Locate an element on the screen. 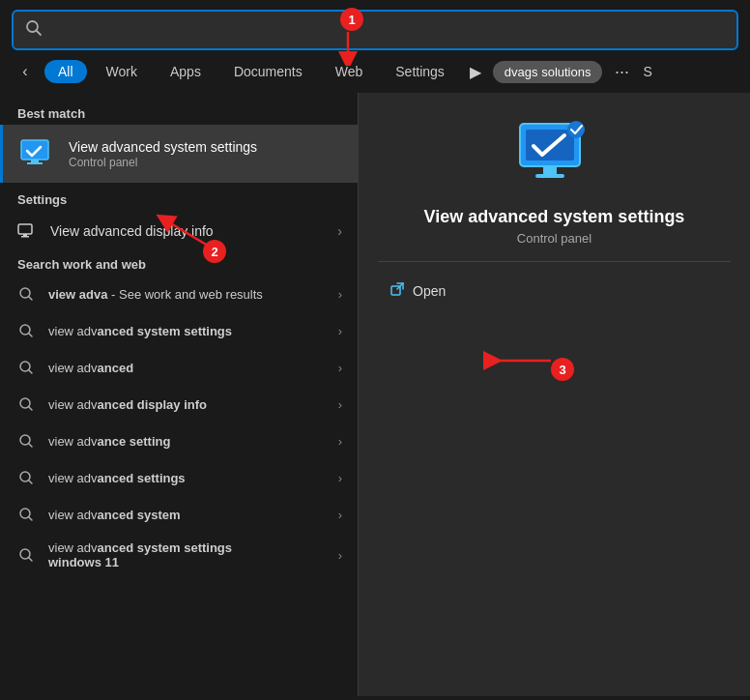 The image size is (750, 700). search-icon is located at coordinates (34, 30).